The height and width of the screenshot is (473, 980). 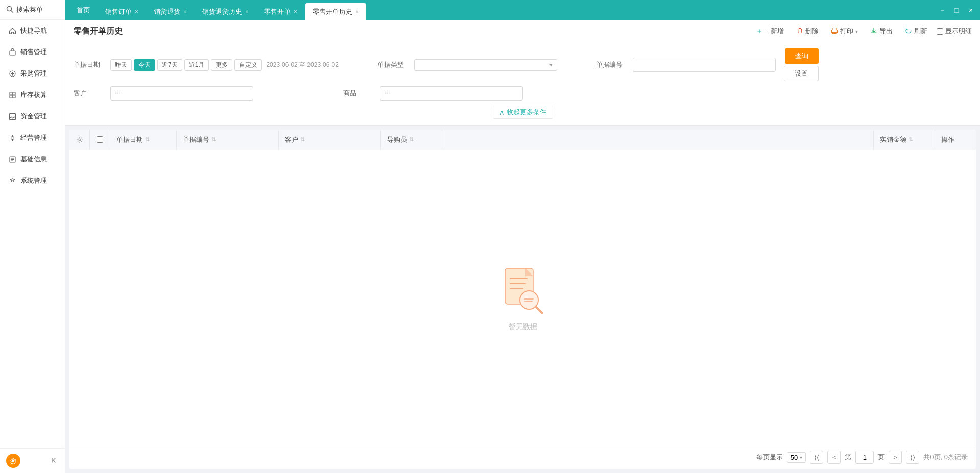 What do you see at coordinates (948, 140) in the screenshot?
I see `th-action-label: 操作` at bounding box center [948, 140].